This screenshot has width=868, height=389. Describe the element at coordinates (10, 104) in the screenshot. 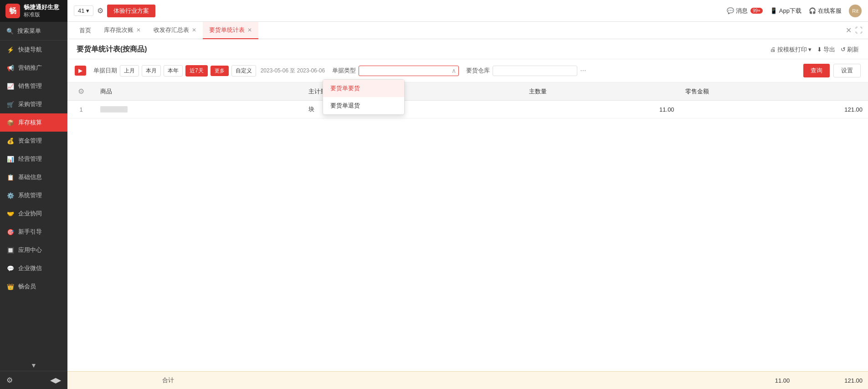

I see `purchase-icon: 🛒` at that location.